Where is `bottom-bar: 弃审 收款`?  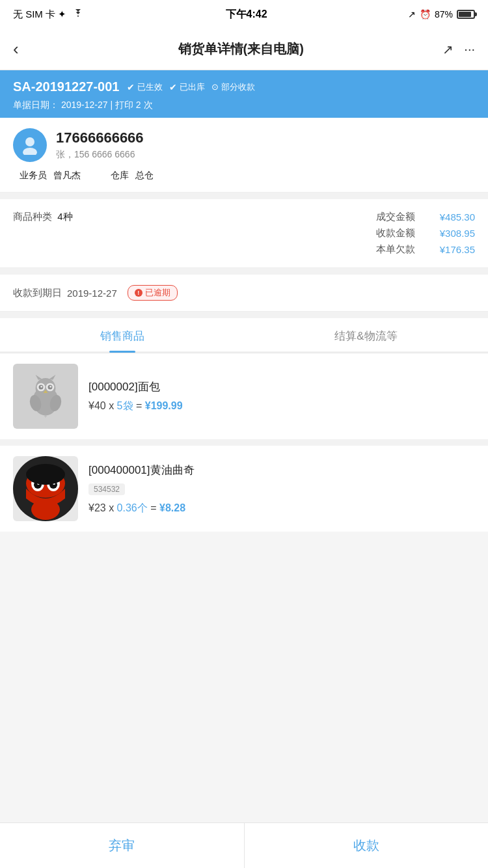 bottom-bar: 弃审 收款 is located at coordinates (244, 845).